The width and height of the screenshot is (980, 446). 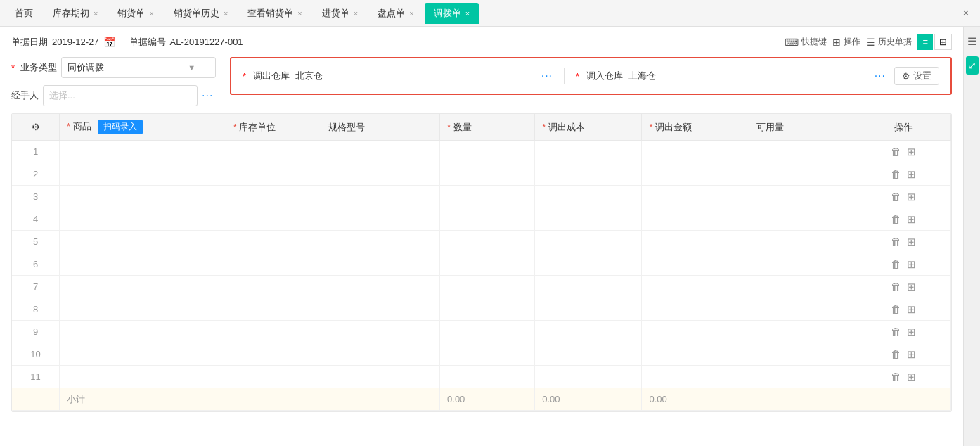 I want to click on row-6-qty, so click(x=488, y=265).